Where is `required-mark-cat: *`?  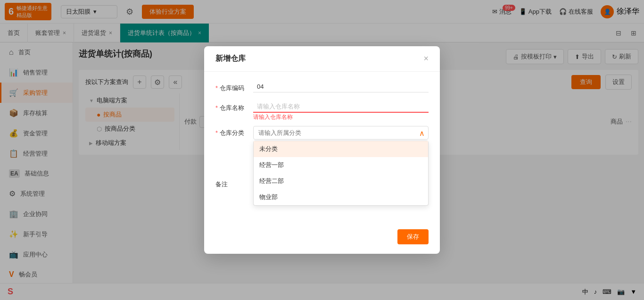 required-mark-cat: * is located at coordinates (217, 133).